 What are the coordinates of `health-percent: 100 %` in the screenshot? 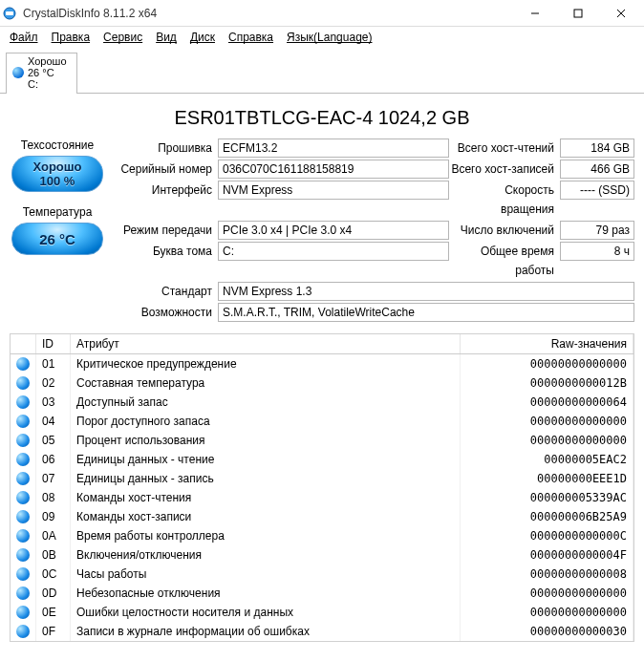 It's located at (57, 181).